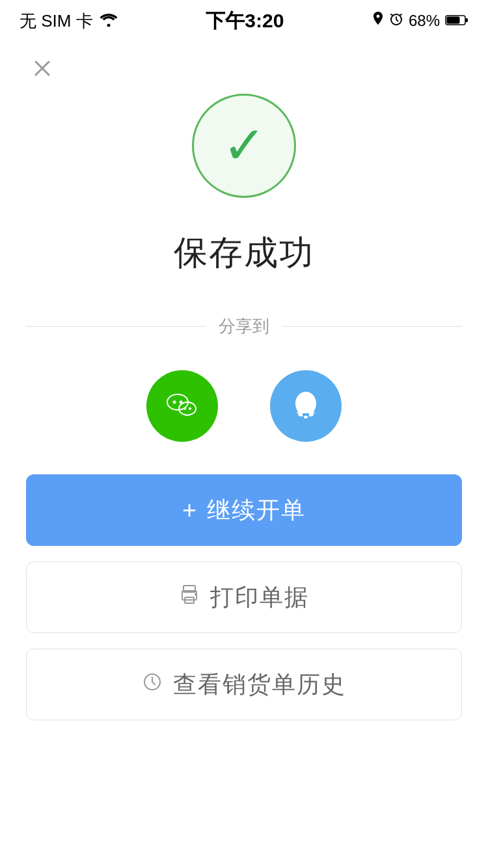 This screenshot has height=868, width=488. What do you see at coordinates (245, 146) in the screenshot?
I see `checkmark-icon: ✓` at bounding box center [245, 146].